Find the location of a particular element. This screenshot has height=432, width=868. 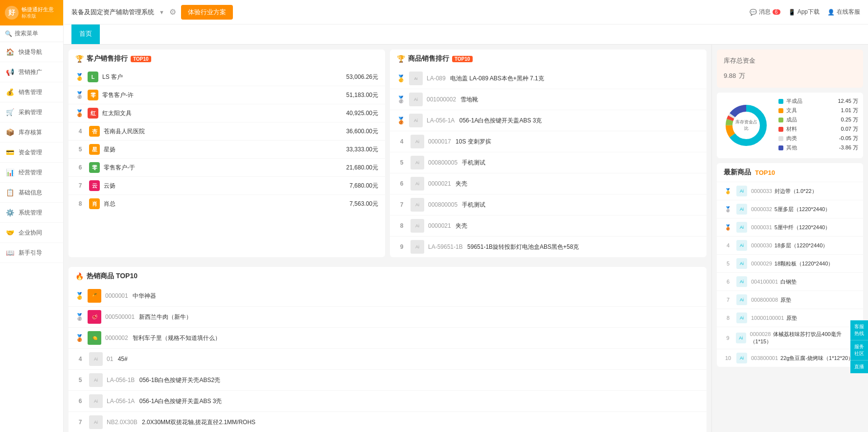

rank-number: 8 is located at coordinates (80, 204).